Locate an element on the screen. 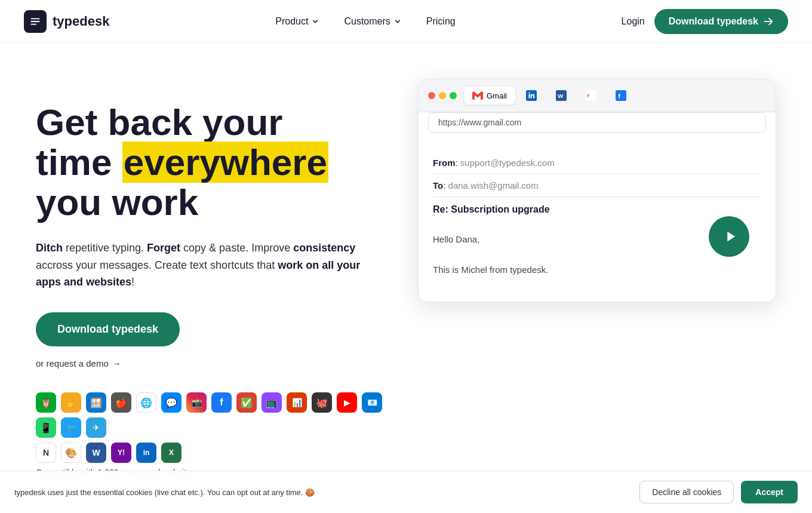  tab-word: W is located at coordinates (561, 96).